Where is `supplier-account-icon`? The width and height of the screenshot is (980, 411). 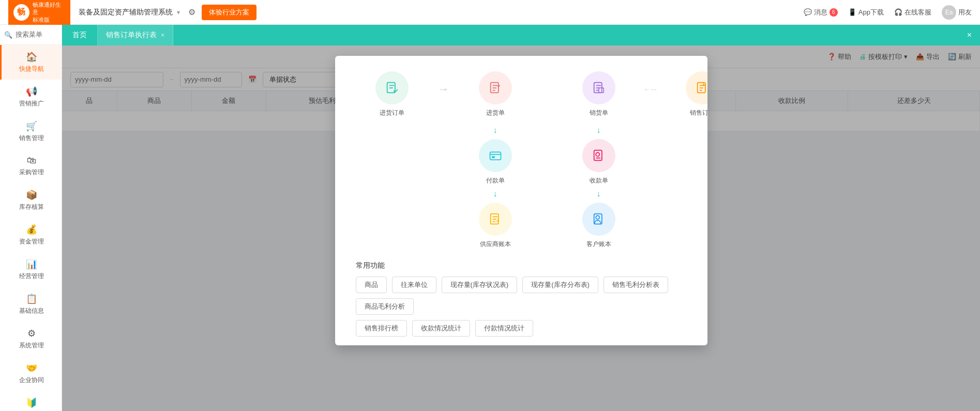
supplier-account-icon is located at coordinates (495, 219).